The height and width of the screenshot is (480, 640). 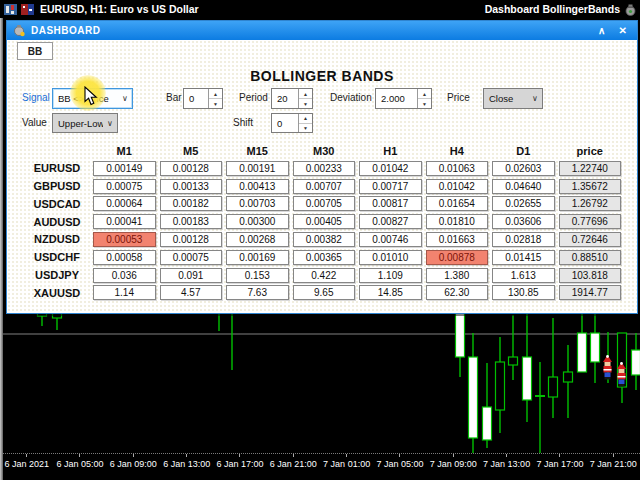 What do you see at coordinates (28, 10) in the screenshot?
I see `symbol-flag-icon` at bounding box center [28, 10].